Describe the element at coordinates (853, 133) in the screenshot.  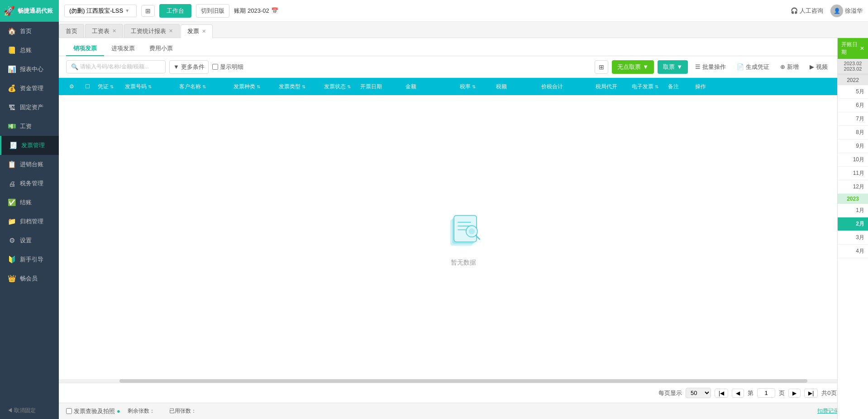
I see `cal-month-8: 8月` at that location.